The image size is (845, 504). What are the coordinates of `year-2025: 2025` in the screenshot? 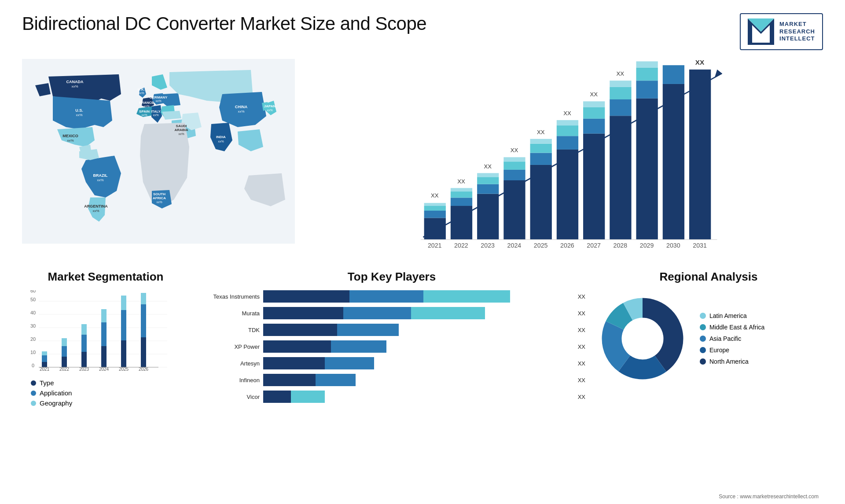 It's located at (541, 245).